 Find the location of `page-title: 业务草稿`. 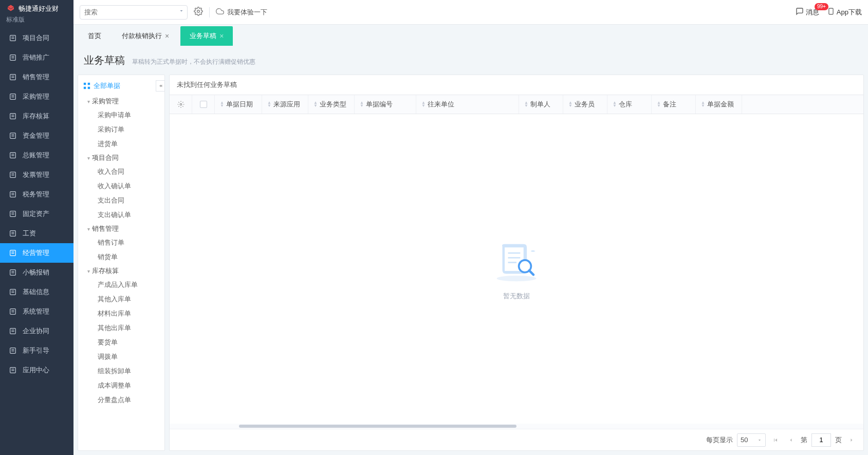

page-title: 业务草稿 is located at coordinates (104, 61).